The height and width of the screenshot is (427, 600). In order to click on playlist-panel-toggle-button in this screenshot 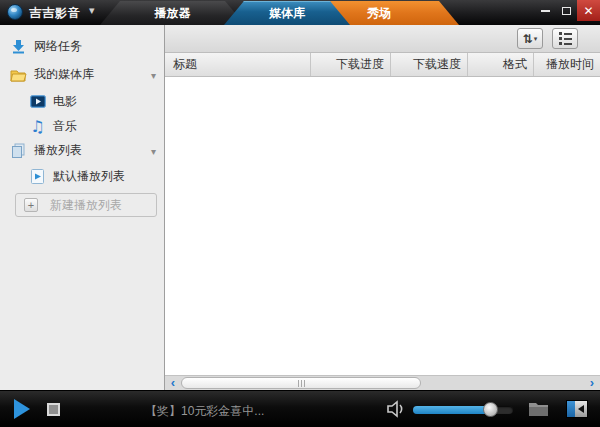, I will do `click(577, 409)`.